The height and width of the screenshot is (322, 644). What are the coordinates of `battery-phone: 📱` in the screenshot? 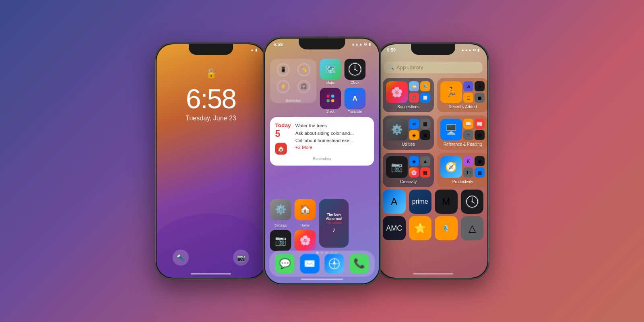 It's located at (283, 70).